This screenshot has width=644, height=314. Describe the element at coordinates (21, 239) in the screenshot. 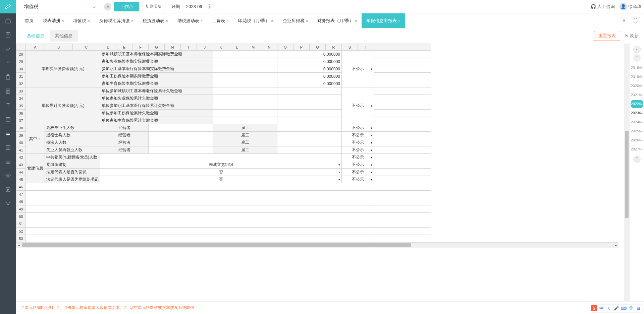

I see `row-header-53: 53` at that location.